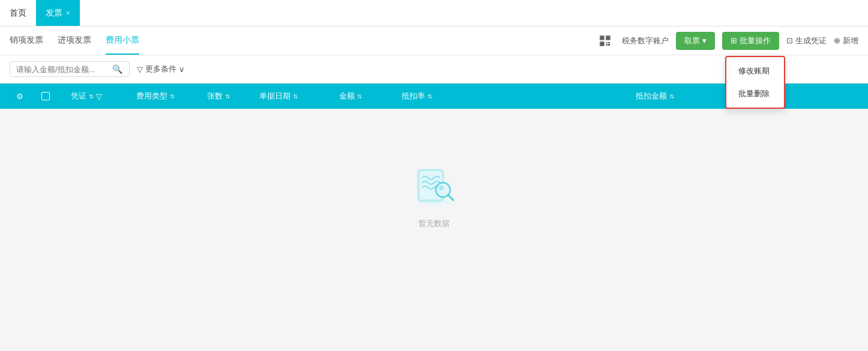 The height and width of the screenshot is (351, 868). I want to click on filter-label: 更多条件, so click(161, 69).